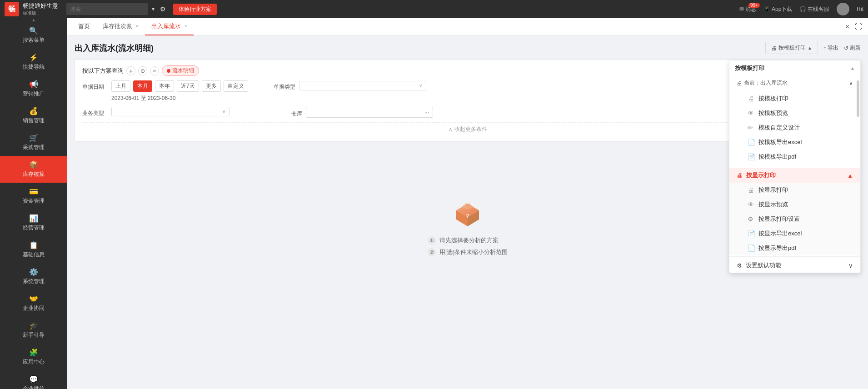  What do you see at coordinates (795, 248) in the screenshot?
I see `dropdown-display-export-pdf: 📄 按显示导出pdf` at bounding box center [795, 248].